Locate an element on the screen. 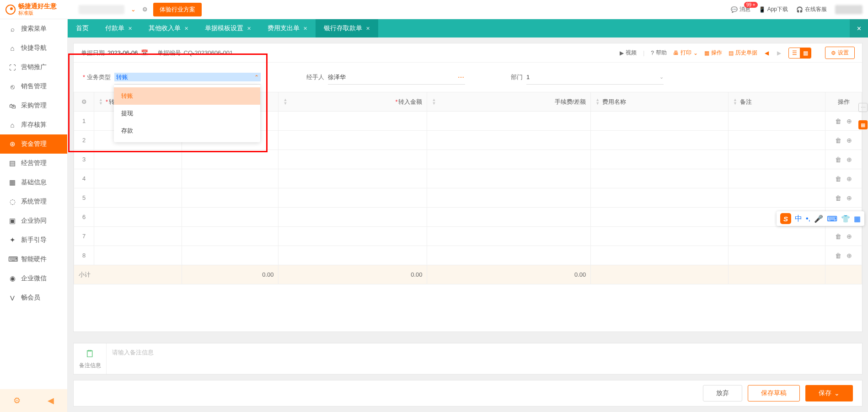 The width and height of the screenshot is (868, 412). experience-button: 体验行业方案 is located at coordinates (177, 10).